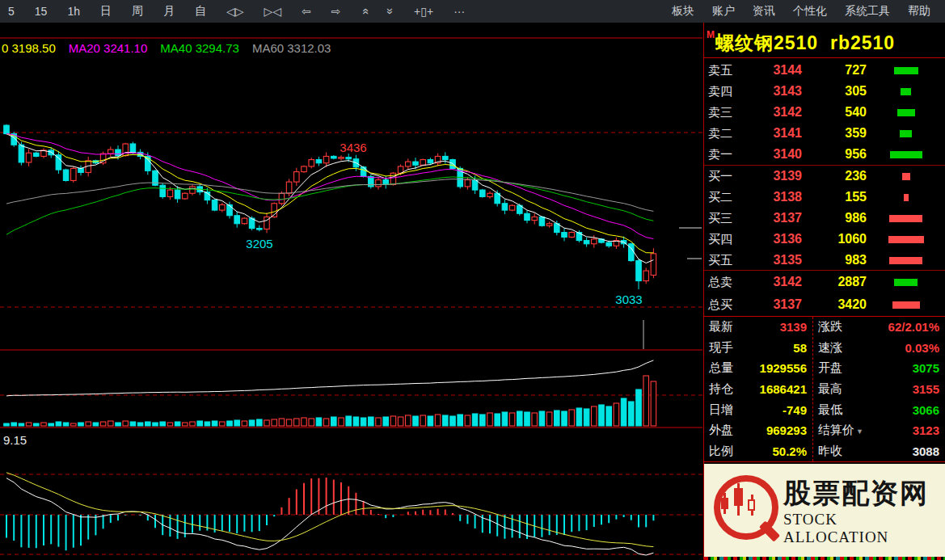 This screenshot has width=945, height=560. What do you see at coordinates (825, 512) in the screenshot?
I see `brand-logo: 股票配资网 STOCK ALLOCATION` at bounding box center [825, 512].